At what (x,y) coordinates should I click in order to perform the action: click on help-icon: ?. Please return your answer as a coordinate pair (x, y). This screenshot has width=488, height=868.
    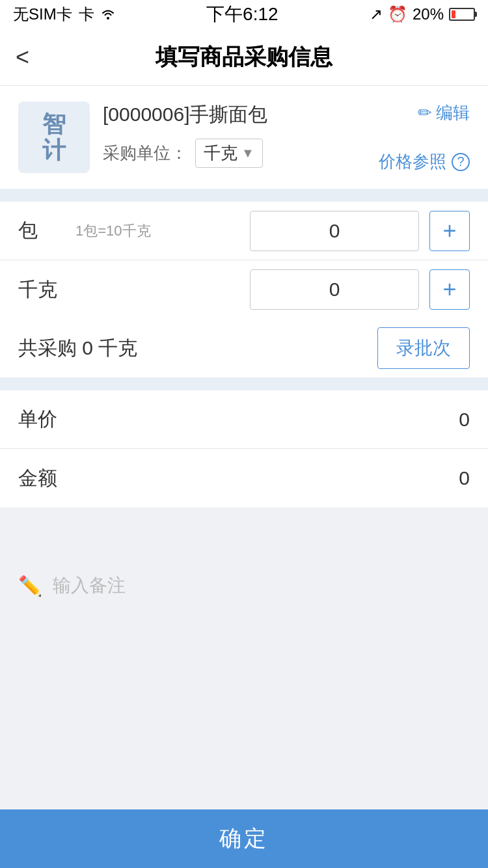
    Looking at the image, I should click on (461, 162).